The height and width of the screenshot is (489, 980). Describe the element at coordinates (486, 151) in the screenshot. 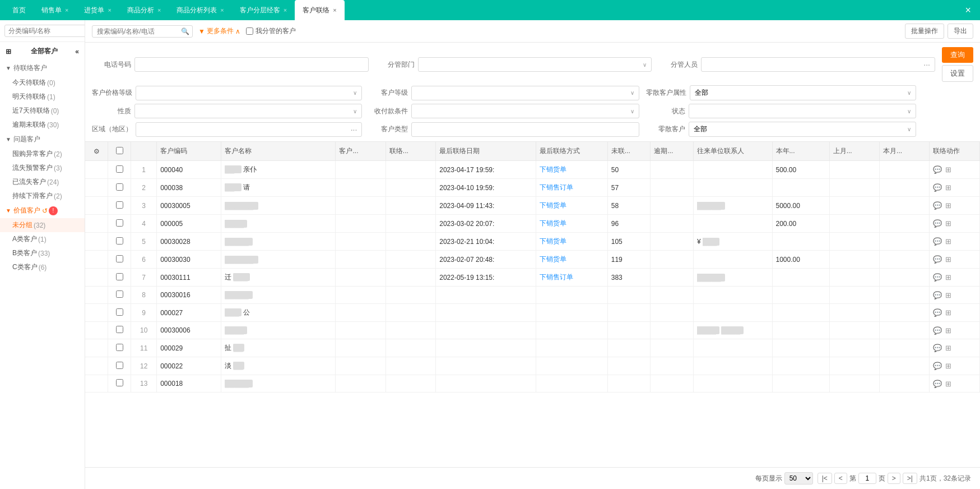

I see `last-date-col-header: 最后联络日期` at that location.